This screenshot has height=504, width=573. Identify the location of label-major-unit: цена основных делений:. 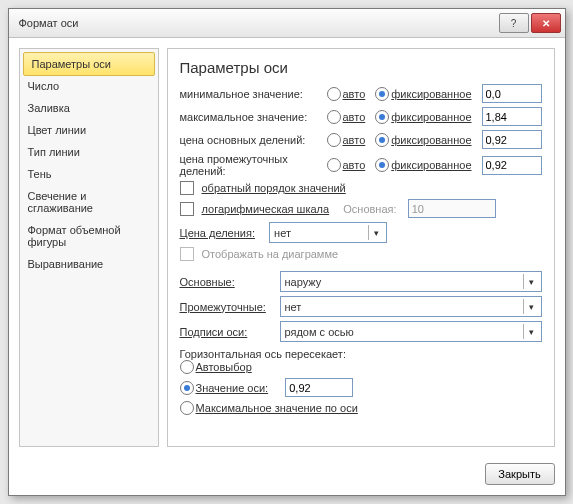
(252, 140).